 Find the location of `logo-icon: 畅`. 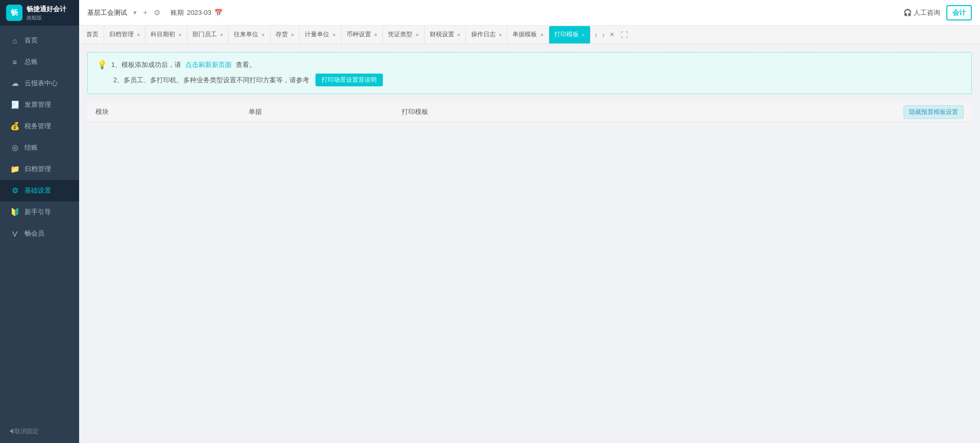

logo-icon: 畅 is located at coordinates (14, 13).